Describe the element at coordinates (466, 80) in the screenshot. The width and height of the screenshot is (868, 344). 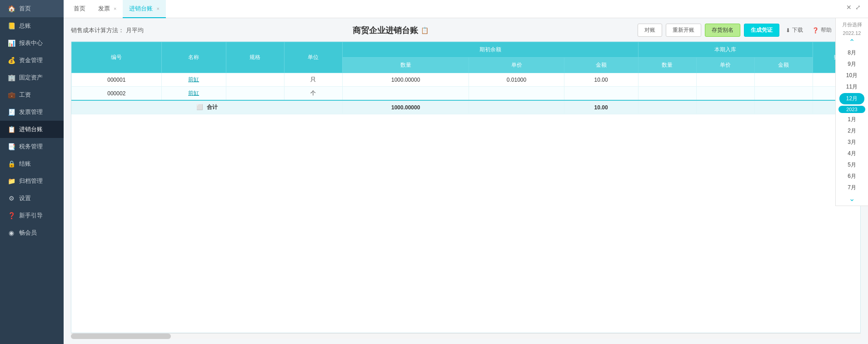
I see `table-row: 000001 前缸 只 1000.00000 0.01000 10.00` at that location.